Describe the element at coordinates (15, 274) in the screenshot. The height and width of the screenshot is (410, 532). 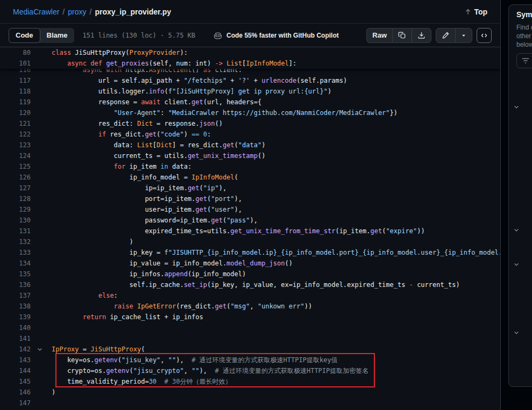
I see `line-number: 135` at that location.